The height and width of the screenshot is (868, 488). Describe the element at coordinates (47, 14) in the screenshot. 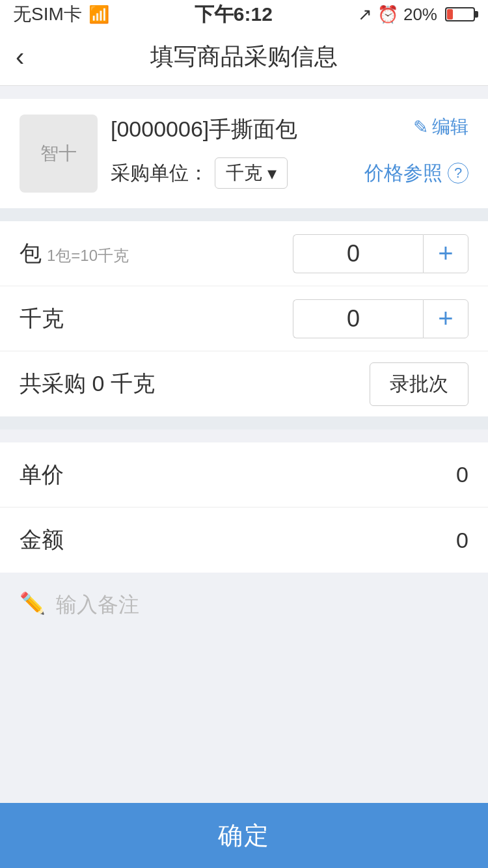

I see `carrier-label: 无SIM卡` at that location.